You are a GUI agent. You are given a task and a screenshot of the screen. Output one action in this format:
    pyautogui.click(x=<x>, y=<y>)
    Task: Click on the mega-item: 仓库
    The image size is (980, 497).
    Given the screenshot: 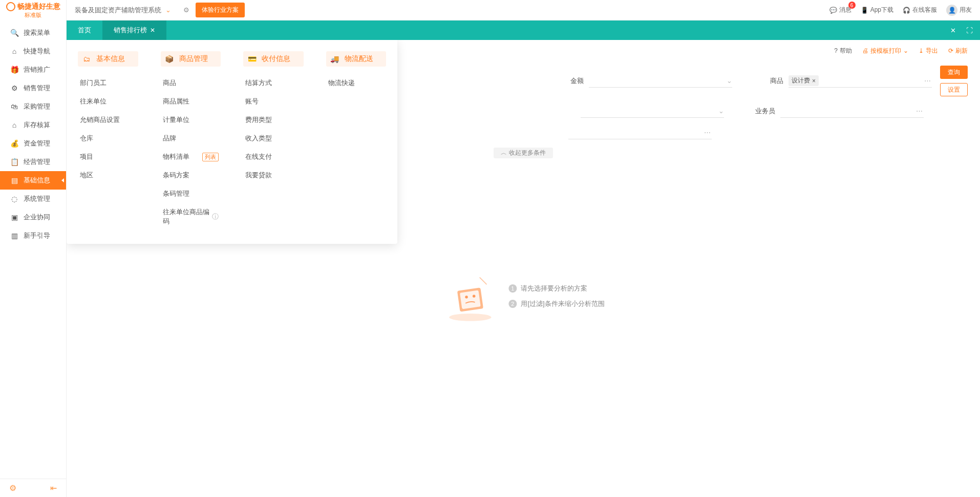 What is the action you would take?
    pyautogui.click(x=108, y=138)
    